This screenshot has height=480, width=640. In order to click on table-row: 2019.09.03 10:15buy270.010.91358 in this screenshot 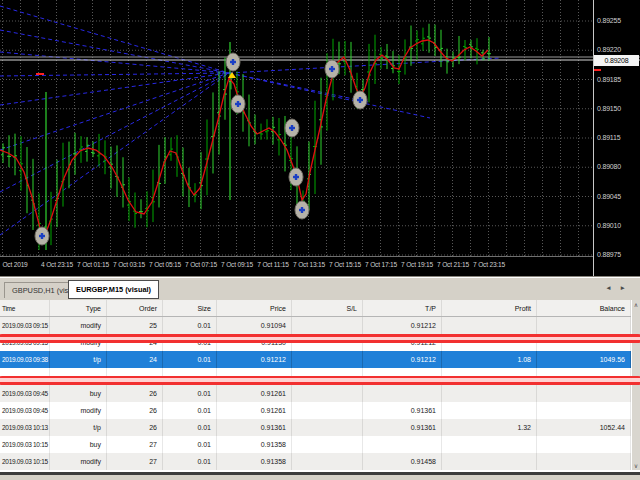, I will do `click(316, 444)`.